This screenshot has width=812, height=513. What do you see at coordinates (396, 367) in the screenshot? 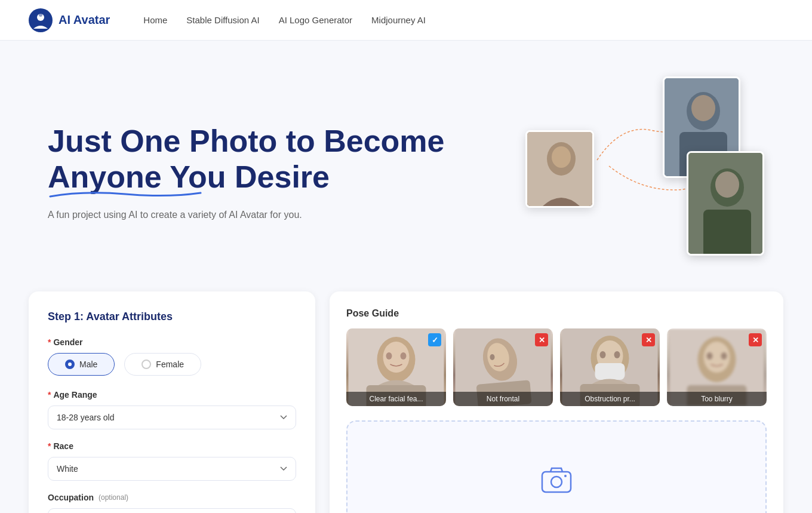
I see `pose-good: ✓ Clear facial fea...` at bounding box center [396, 367].